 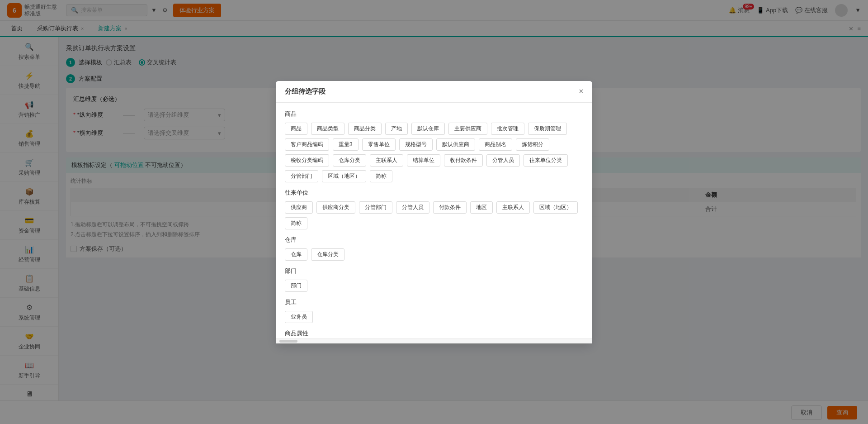 What do you see at coordinates (468, 129) in the screenshot?
I see `field-tag-goods-5: 主要供应商` at bounding box center [468, 129].